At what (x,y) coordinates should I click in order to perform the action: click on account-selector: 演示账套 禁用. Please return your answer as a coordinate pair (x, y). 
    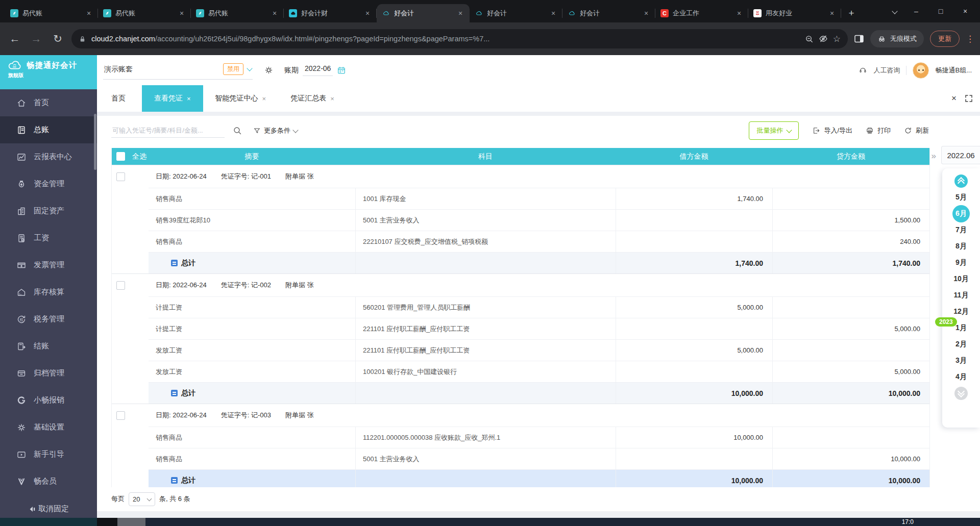
    Looking at the image, I should click on (178, 70).